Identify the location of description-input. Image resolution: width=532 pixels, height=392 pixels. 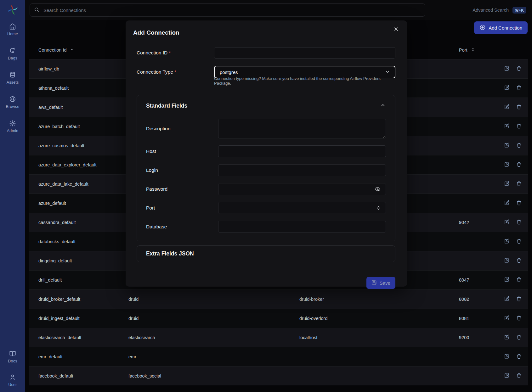
(302, 129).